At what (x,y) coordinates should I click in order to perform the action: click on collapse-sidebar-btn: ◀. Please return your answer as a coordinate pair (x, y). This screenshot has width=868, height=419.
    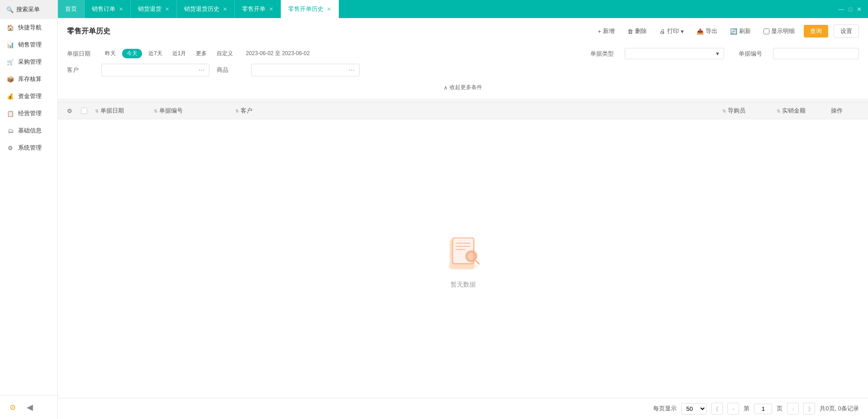
    Looking at the image, I should click on (30, 407).